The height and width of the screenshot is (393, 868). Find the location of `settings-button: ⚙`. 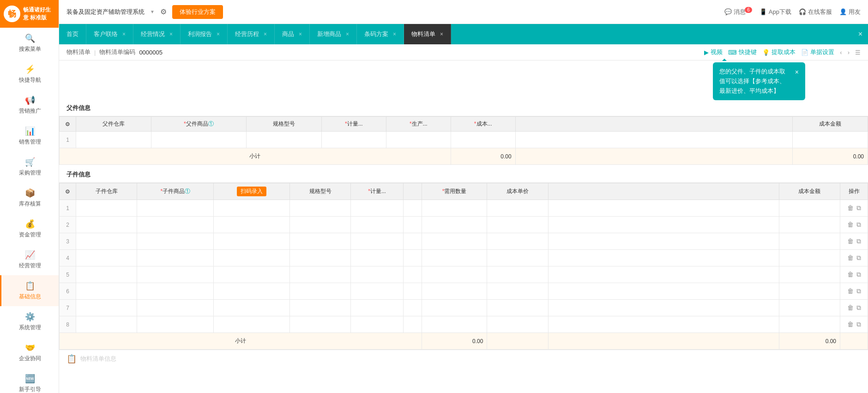

settings-button: ⚙ is located at coordinates (163, 12).